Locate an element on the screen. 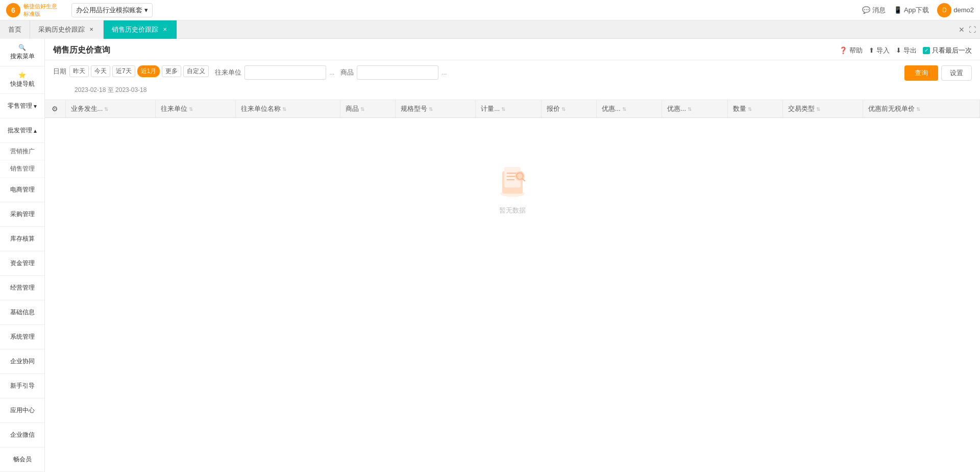 This screenshot has height=472, width=980. sidebar-item-inventory: 库存核算 is located at coordinates (22, 239).